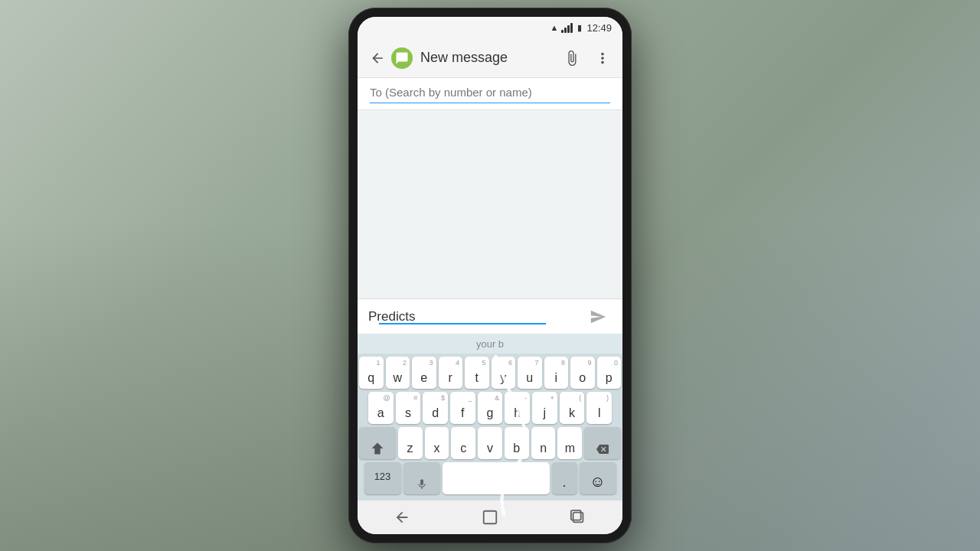 The height and width of the screenshot is (551, 980). I want to click on key-y: 6y, so click(504, 373).